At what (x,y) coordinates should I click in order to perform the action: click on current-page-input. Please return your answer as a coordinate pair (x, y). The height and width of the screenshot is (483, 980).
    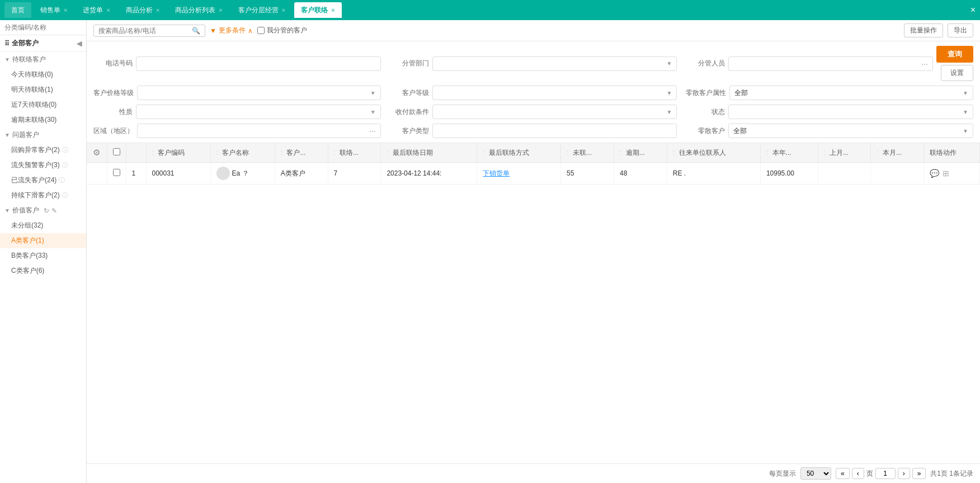
    Looking at the image, I should click on (885, 473).